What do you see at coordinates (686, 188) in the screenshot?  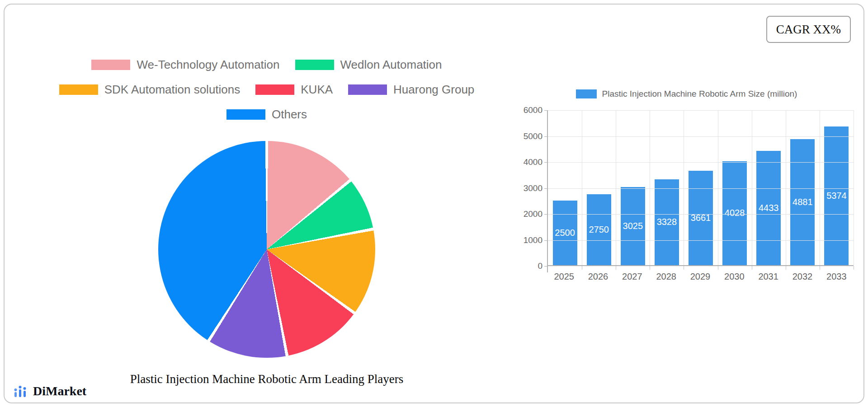 I see `bar-chart-body: 0100020003000400050006000 25002750302533…` at bounding box center [686, 188].